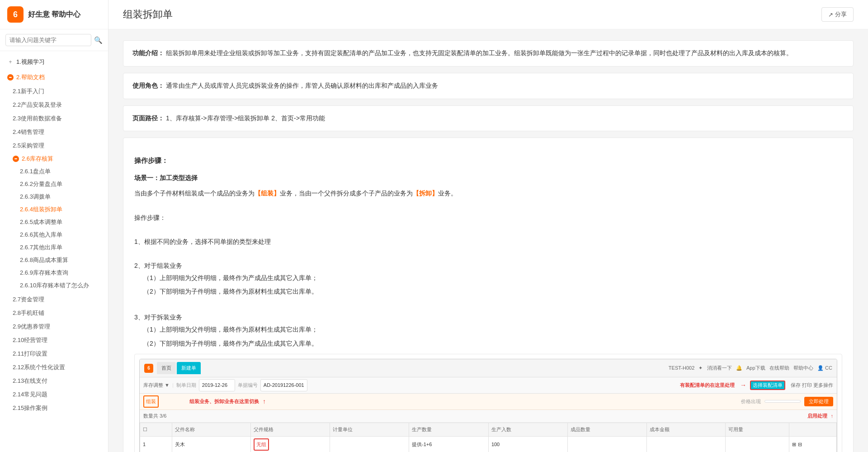 The width and height of the screenshot is (868, 452). I want to click on sidebar: 6 好生意 帮助中心 🔍 + 1.视频学习 2.帮助文档 2.1新手入门 2.2…, so click(54, 226).